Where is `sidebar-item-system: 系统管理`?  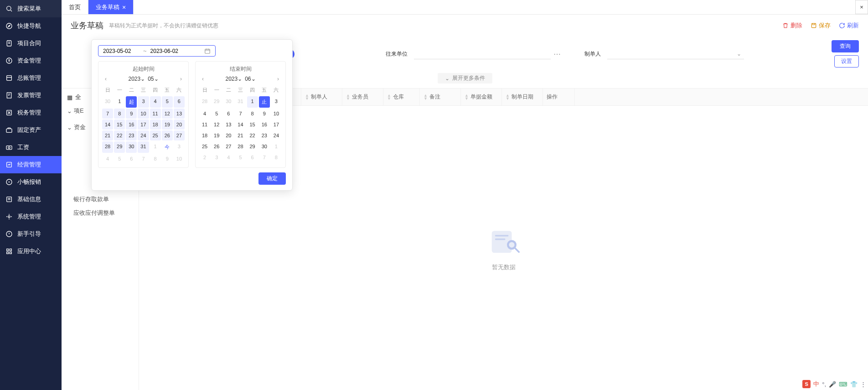
sidebar-item-system: 系统管理 is located at coordinates (31, 217).